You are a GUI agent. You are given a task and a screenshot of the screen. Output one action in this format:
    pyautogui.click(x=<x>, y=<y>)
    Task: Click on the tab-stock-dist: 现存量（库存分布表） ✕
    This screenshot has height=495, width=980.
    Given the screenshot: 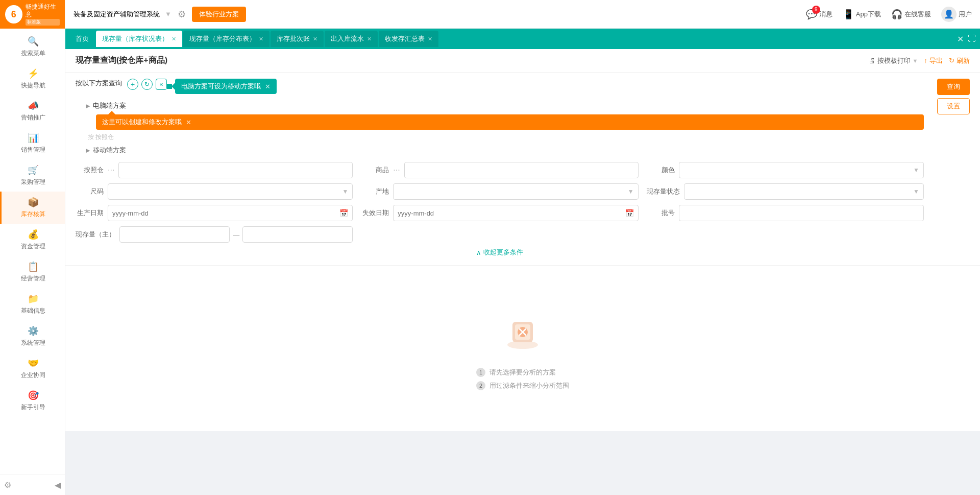 What is the action you would take?
    pyautogui.click(x=227, y=39)
    